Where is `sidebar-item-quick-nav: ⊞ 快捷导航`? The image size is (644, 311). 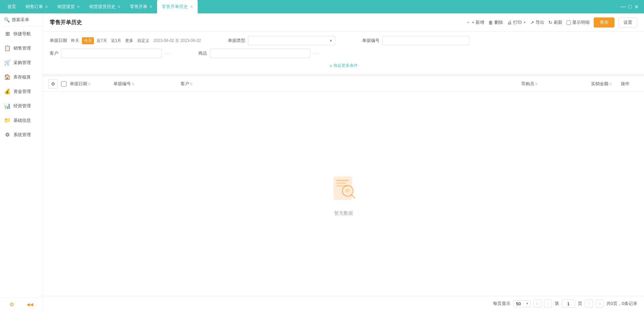 sidebar-item-quick-nav: ⊞ 快捷导航 is located at coordinates (21, 34).